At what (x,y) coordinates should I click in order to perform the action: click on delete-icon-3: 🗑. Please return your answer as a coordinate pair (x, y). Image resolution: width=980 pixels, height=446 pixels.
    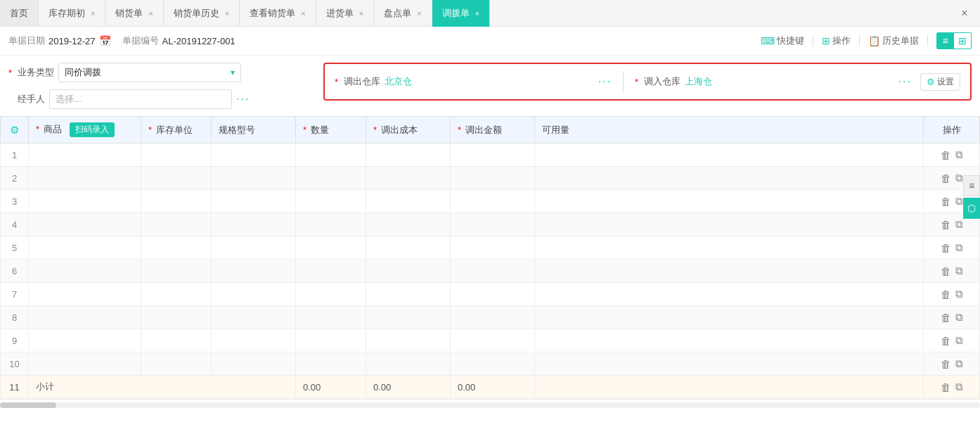
    Looking at the image, I should click on (946, 201).